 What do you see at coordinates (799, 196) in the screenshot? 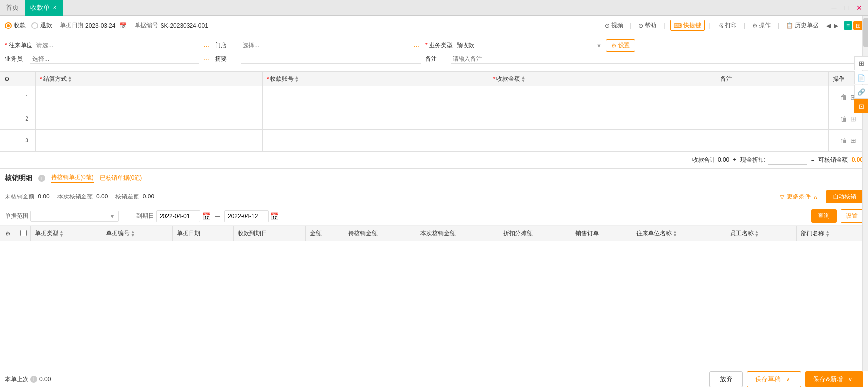
I see `more-conditions-btn: ▽ 更多条件 ∧` at bounding box center [799, 196].